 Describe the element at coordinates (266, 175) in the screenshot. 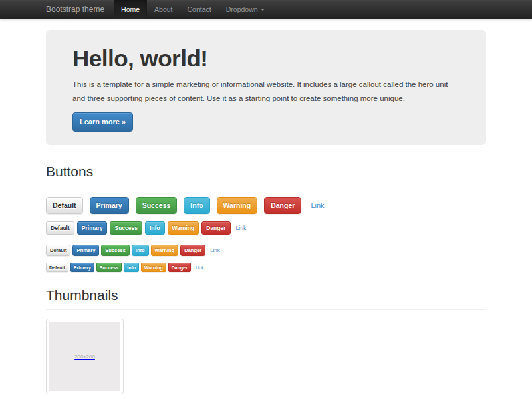

I see `buttons-heading: Buttons` at that location.